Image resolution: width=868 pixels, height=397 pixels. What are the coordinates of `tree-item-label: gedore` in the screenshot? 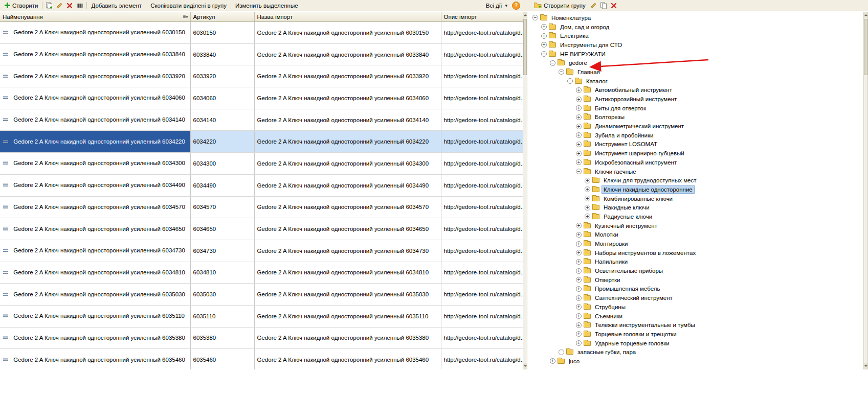 It's located at (578, 63).